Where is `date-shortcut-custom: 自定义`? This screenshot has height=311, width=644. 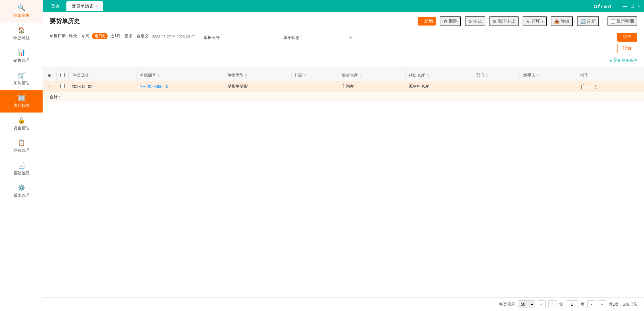 date-shortcut-custom: 自定义 is located at coordinates (143, 36).